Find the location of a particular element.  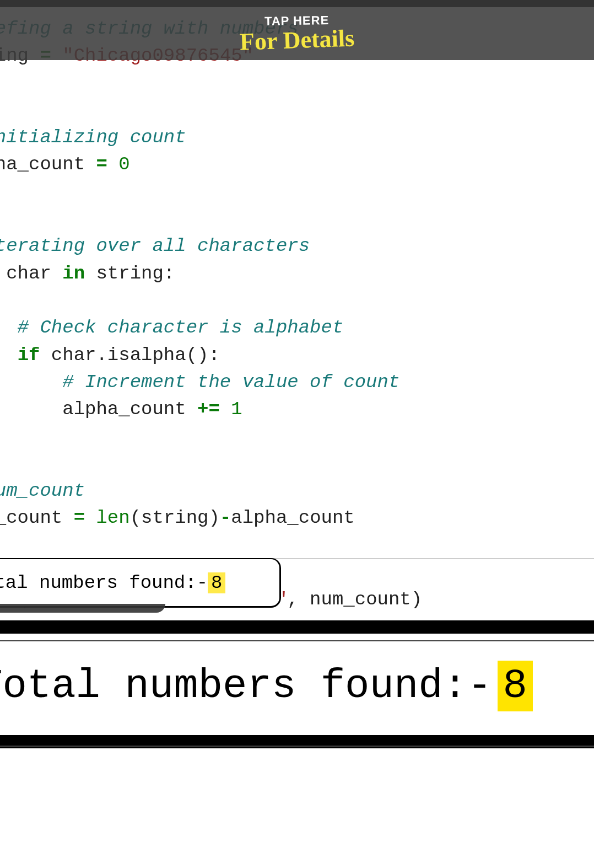

banner-text-bottom: For Details is located at coordinates (297, 40).